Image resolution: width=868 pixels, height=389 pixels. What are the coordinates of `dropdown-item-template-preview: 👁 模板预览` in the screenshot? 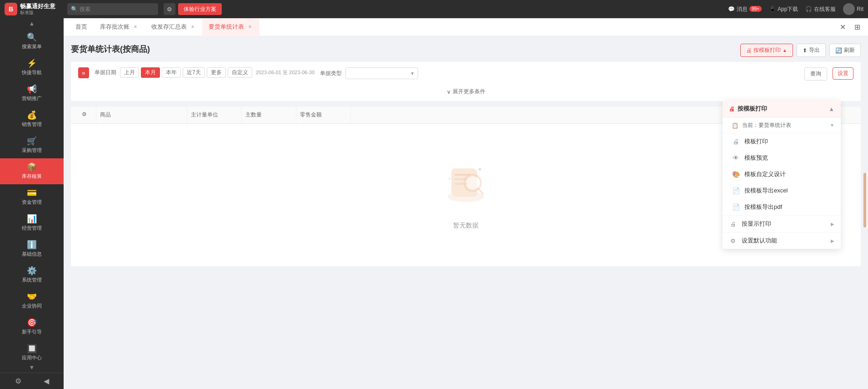 It's located at (782, 158).